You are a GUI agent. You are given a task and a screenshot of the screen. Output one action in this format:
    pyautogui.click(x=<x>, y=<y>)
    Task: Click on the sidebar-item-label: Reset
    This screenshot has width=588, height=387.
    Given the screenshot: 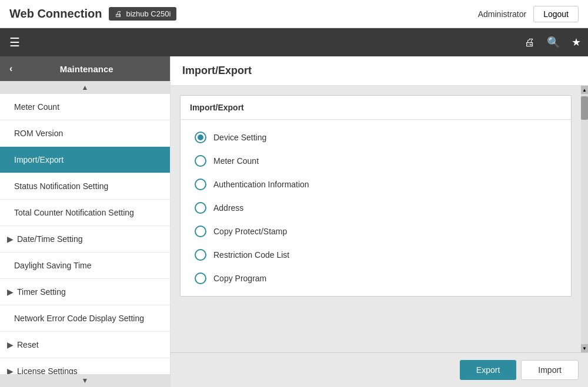 What is the action you would take?
    pyautogui.click(x=89, y=345)
    